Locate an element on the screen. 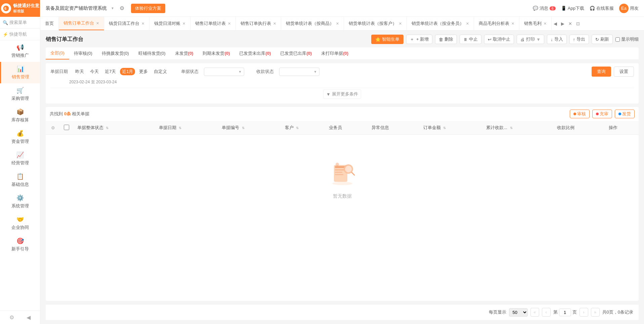 The width and height of the screenshot is (644, 324). tab-sales-stat-cust: 销货单统计表（按客户） ✕ is located at coordinates (376, 24).